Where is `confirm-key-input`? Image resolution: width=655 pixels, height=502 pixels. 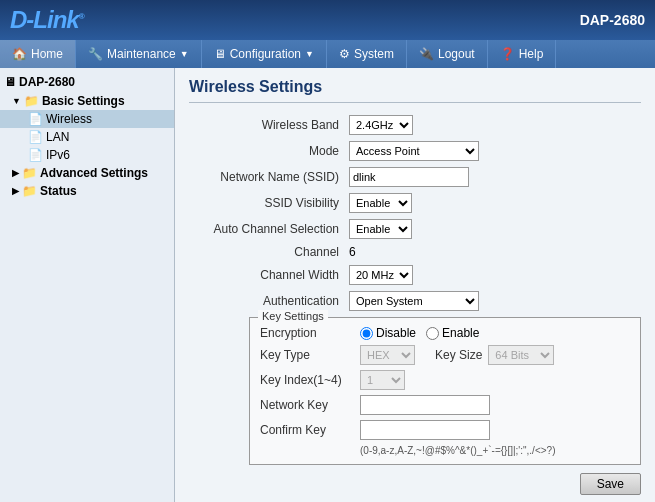 confirm-key-input is located at coordinates (425, 430).